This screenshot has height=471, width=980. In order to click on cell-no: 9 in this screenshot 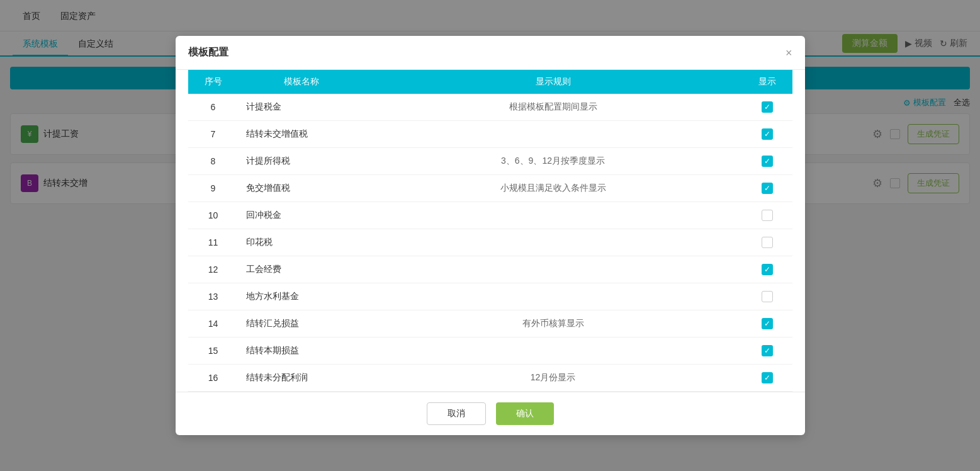, I will do `click(213, 189)`.